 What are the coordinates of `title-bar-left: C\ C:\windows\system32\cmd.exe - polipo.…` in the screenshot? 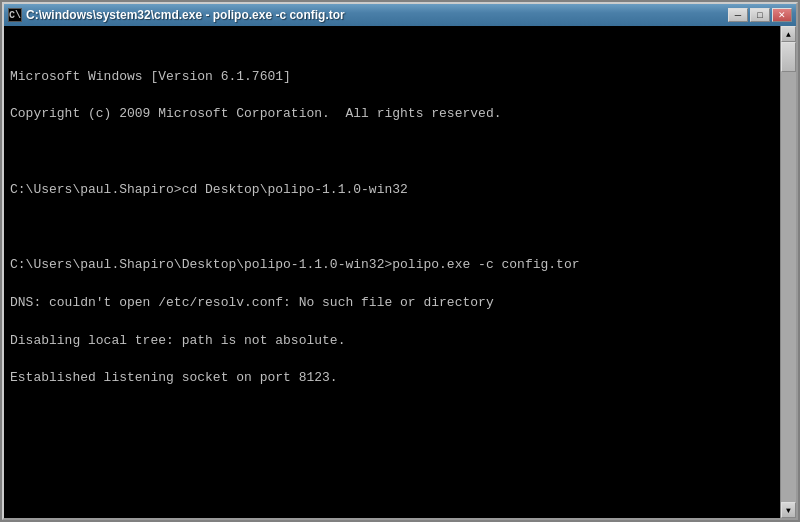 It's located at (176, 15).